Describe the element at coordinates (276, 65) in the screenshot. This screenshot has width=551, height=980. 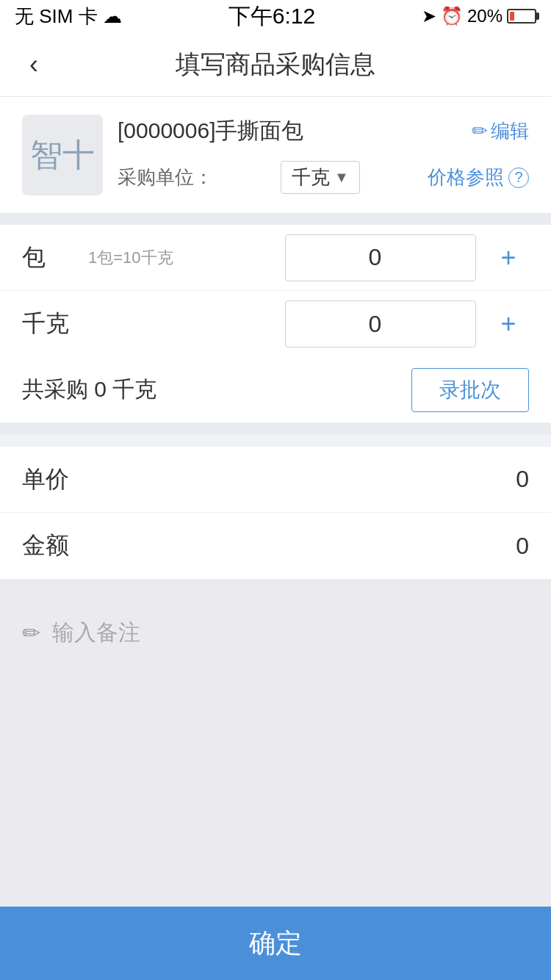
I see `page-title: 填写商品采购信息` at that location.